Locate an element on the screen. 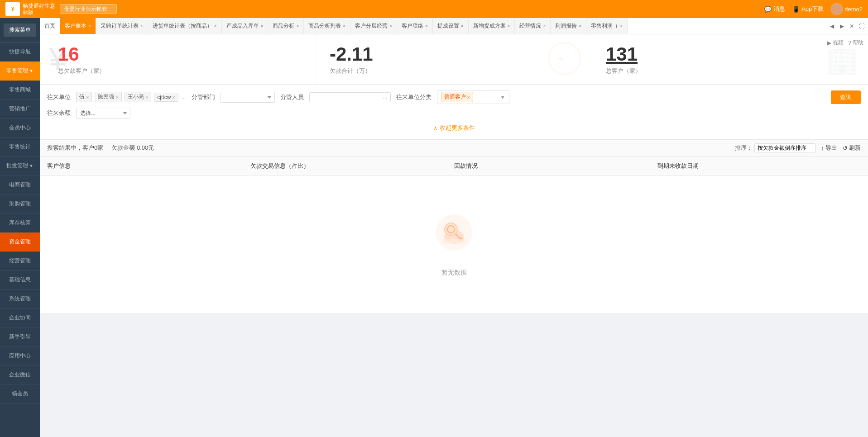  tab-close-promotion-settings: × is located at coordinates (462, 26).